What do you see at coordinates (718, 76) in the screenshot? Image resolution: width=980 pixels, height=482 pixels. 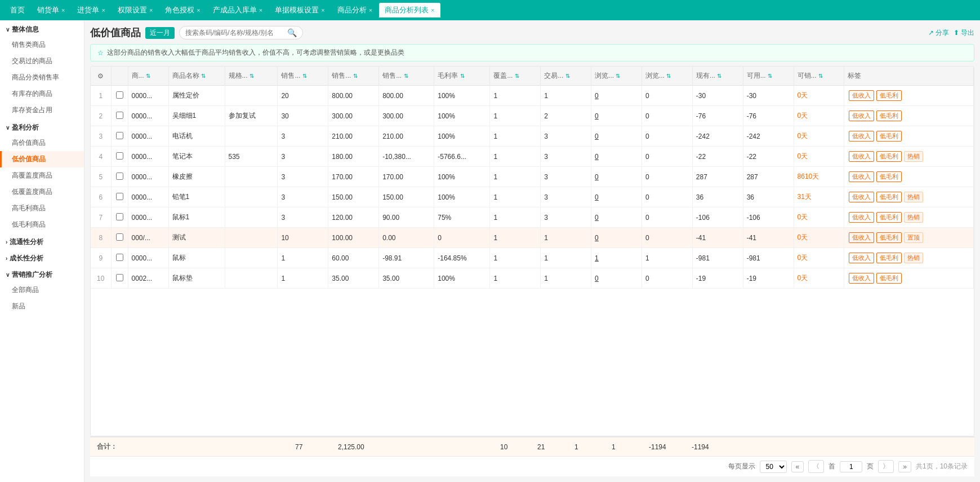 I see `col-header-current_stock: 现有... ⇅` at bounding box center [718, 76].